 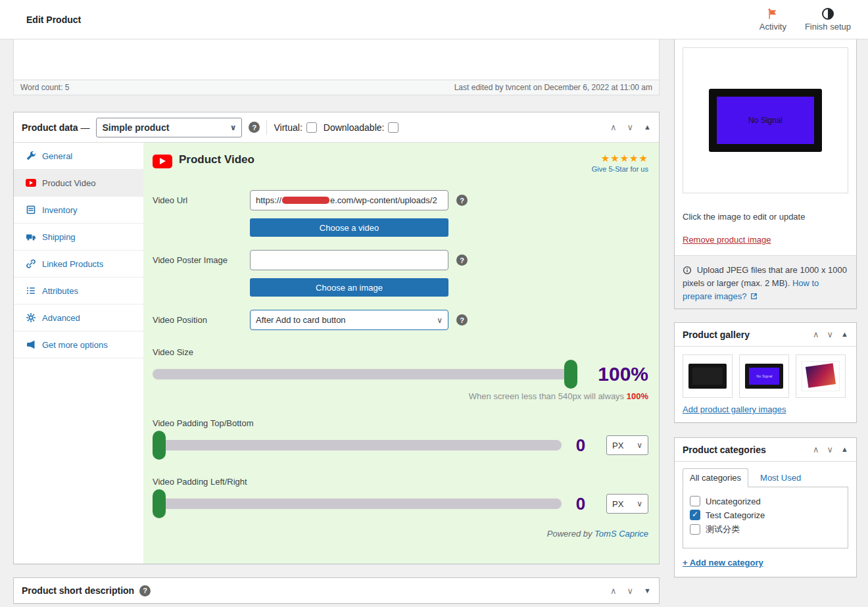 I want to click on padding-lr-label: Video Padding Left/Right, so click(x=400, y=481).